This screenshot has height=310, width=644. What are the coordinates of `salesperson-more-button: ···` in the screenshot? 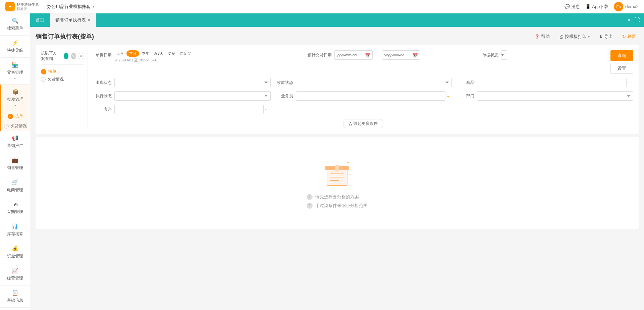 It's located at (449, 96).